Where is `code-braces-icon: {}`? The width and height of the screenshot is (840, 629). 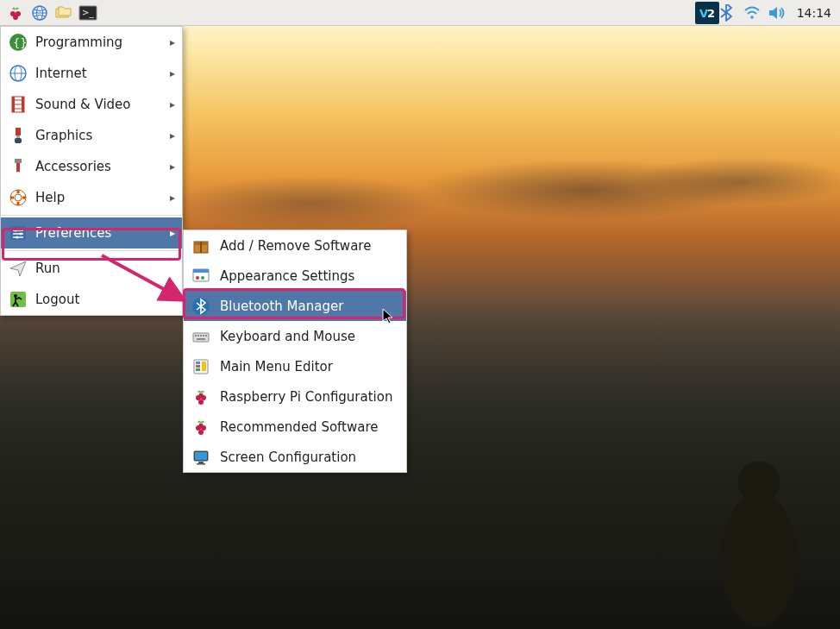
code-braces-icon: {} is located at coordinates (18, 42).